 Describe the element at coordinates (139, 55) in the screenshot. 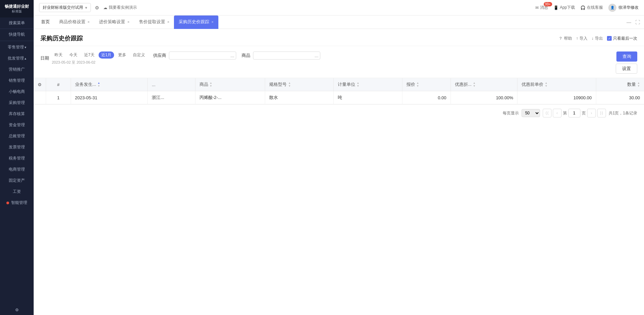

I see `date-option-custom: 自定义` at that location.